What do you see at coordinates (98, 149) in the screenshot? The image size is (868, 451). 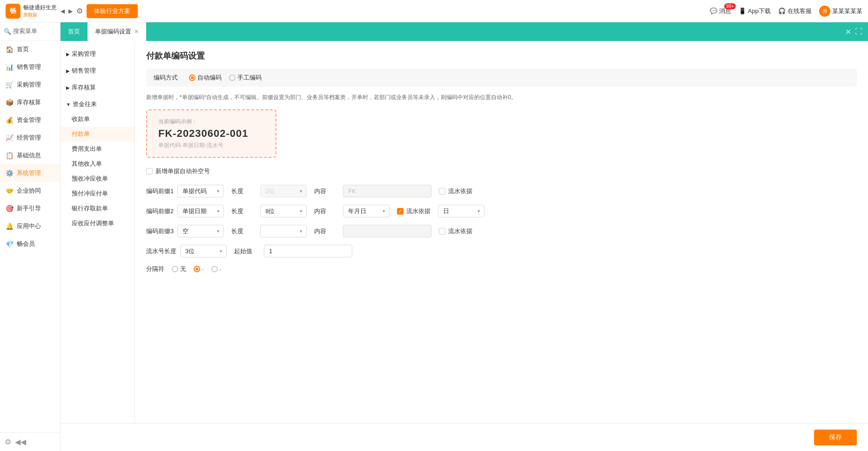 I see `left-nav-expense: 费用支出单` at bounding box center [98, 149].